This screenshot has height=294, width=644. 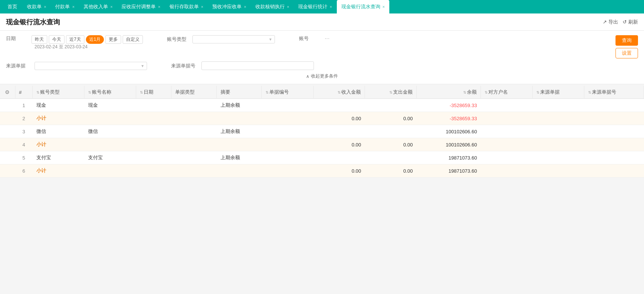 I want to click on tab-prepay: 预收冲应收单×, so click(x=229, y=7).